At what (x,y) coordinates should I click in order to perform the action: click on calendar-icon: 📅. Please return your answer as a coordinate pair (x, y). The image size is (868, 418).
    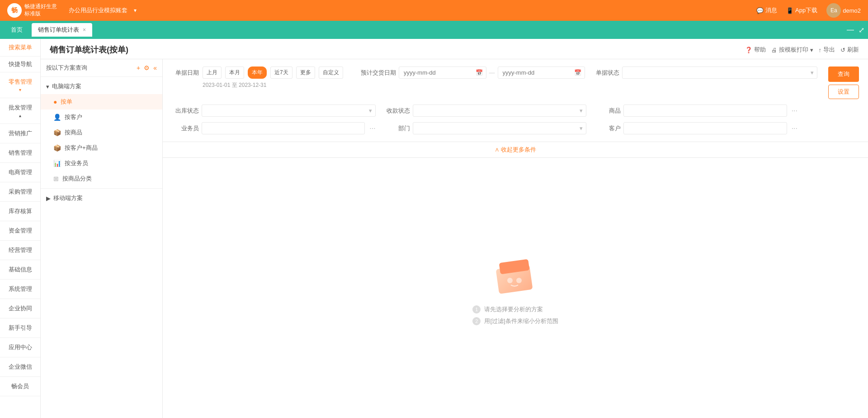
    Looking at the image, I should click on (479, 72).